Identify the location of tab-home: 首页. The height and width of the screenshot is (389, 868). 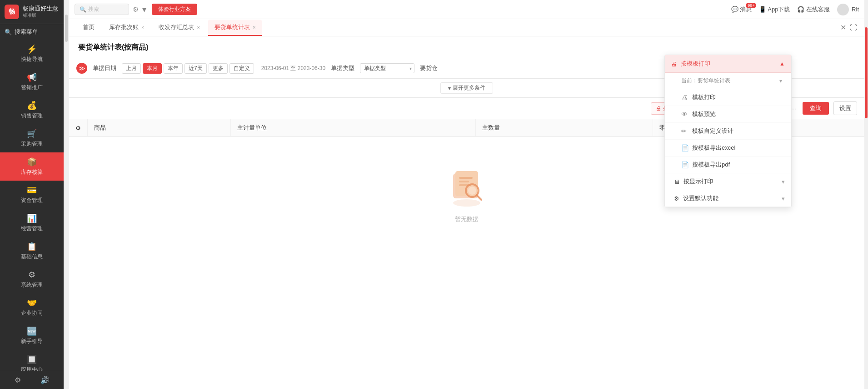
(89, 28).